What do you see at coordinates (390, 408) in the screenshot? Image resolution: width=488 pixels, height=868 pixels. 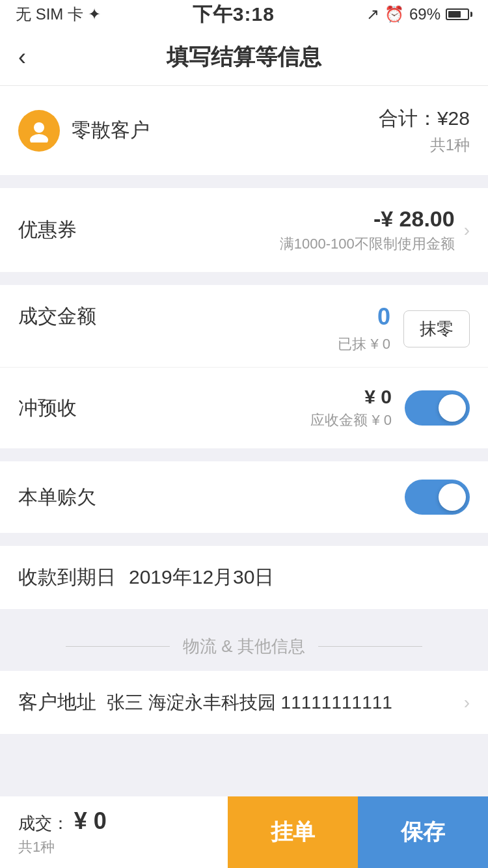 I see `prepayment-right: ¥ 0 应收金额 ¥ 0` at bounding box center [390, 408].